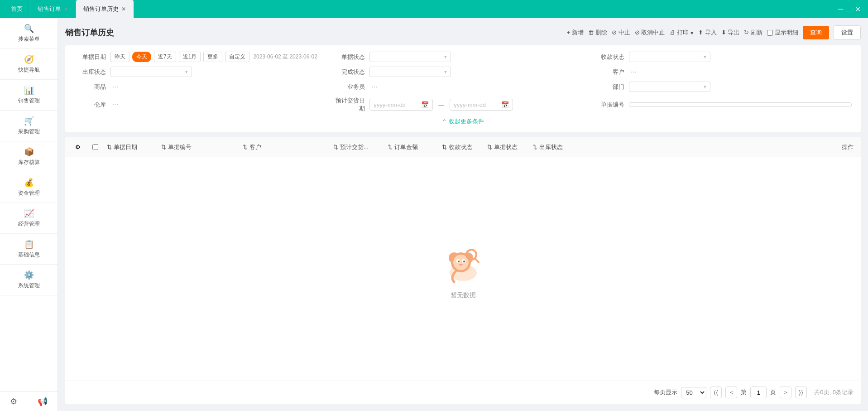 The image size is (868, 411). I want to click on sidebar-item-finance-label: 资金管理, so click(29, 193).